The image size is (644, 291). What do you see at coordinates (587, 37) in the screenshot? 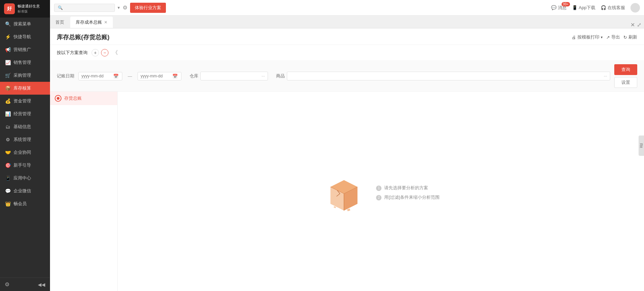
I see `print-template-btn: 🖨 按模板打印 ▾` at bounding box center [587, 37].